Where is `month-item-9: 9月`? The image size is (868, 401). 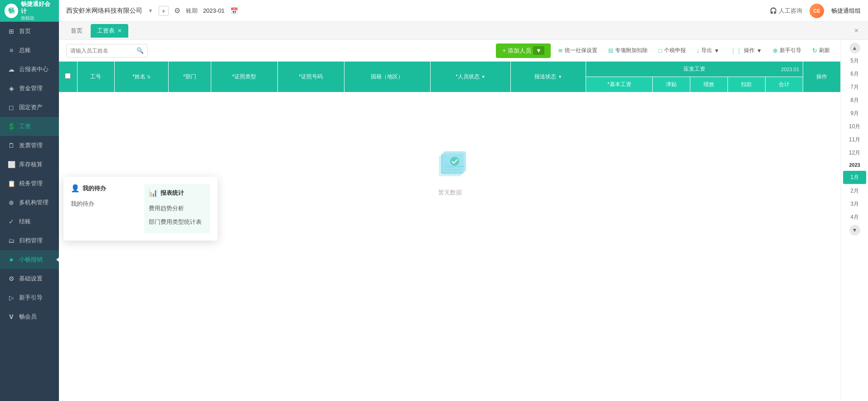
month-item-9: 9月 is located at coordinates (855, 113).